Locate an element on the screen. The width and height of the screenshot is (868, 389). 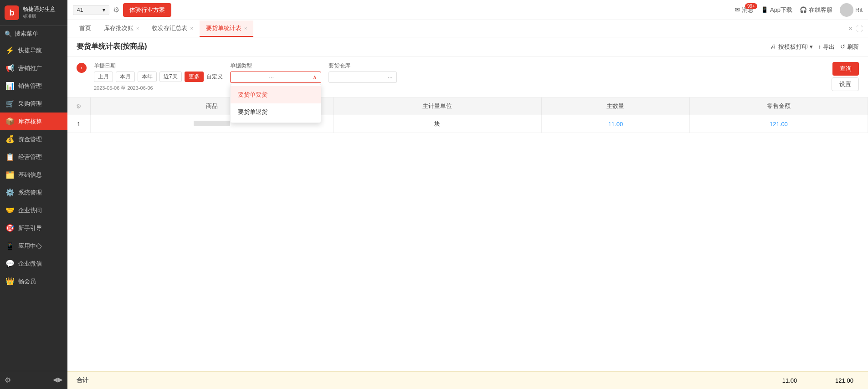
sidebar-item-label: 库存核算 is located at coordinates (30, 122).